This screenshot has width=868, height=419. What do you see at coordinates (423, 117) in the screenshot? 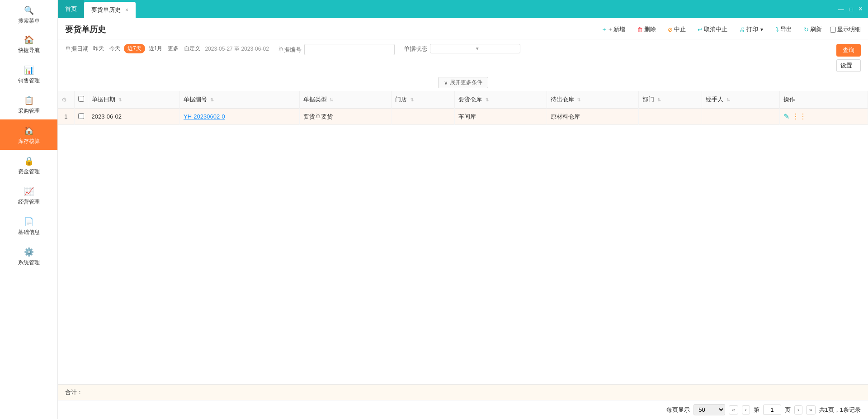
I see `row-store` at bounding box center [423, 117].